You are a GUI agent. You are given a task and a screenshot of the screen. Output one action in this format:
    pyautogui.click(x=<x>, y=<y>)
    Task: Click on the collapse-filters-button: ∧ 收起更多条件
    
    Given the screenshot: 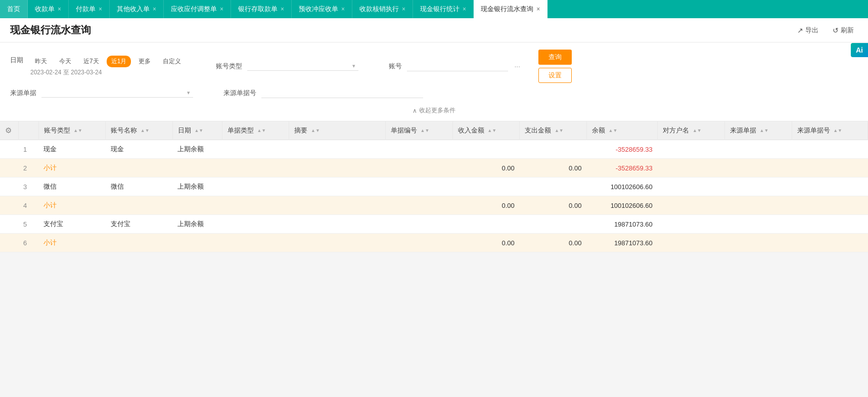 What is the action you would take?
    pyautogui.click(x=434, y=109)
    